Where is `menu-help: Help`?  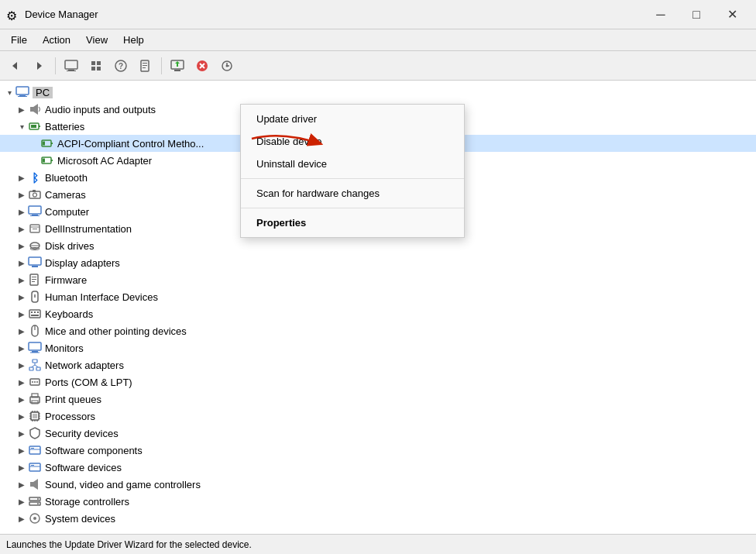
menu-help: Help is located at coordinates (133, 40).